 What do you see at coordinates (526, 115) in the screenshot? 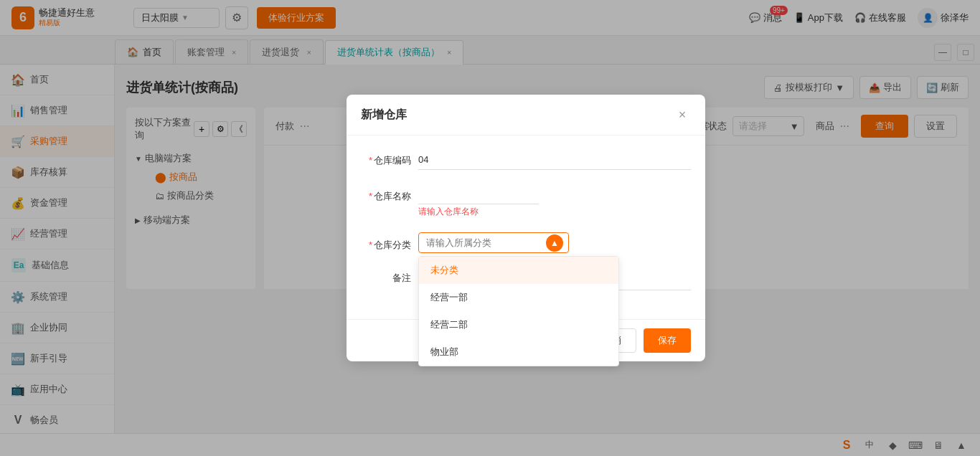
I see `dialog-header: 新增仓库 ×` at bounding box center [526, 115].